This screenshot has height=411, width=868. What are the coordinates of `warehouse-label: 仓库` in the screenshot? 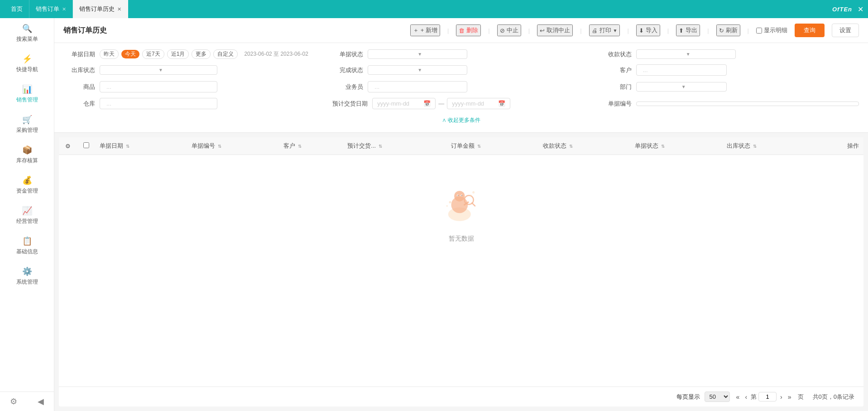 It's located at (82, 104).